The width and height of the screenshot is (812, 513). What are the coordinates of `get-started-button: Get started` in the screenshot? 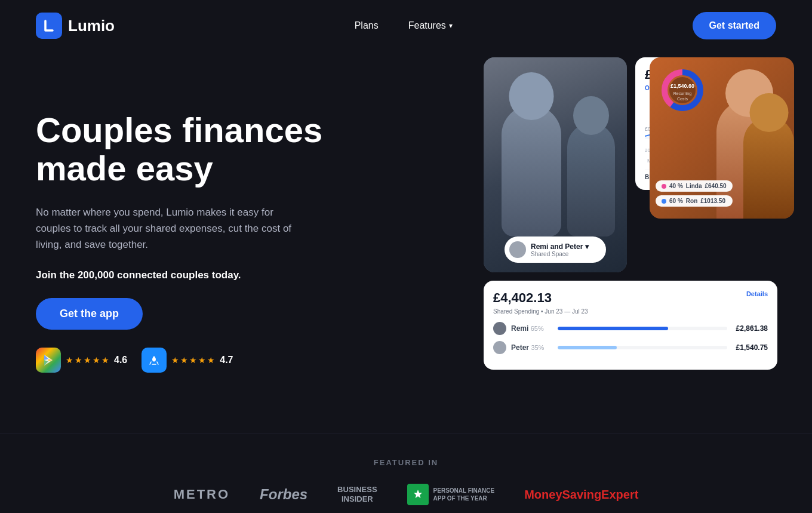 It's located at (734, 26).